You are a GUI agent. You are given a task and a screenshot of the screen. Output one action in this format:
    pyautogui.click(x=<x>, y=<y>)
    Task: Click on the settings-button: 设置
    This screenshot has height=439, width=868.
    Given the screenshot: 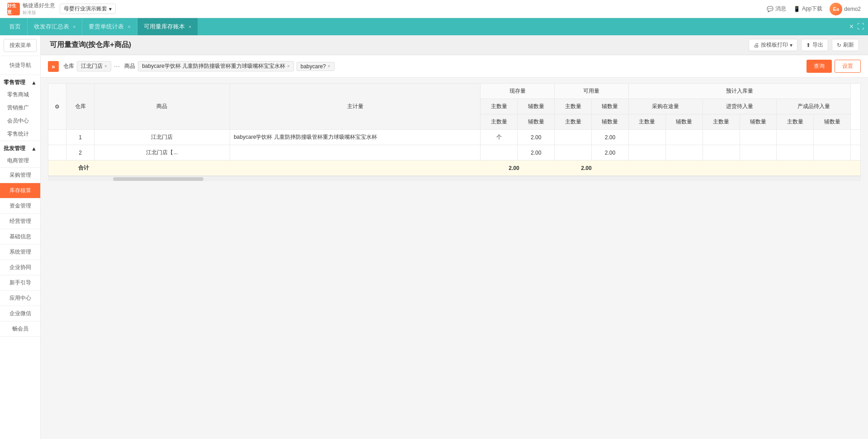 What is the action you would take?
    pyautogui.click(x=848, y=66)
    